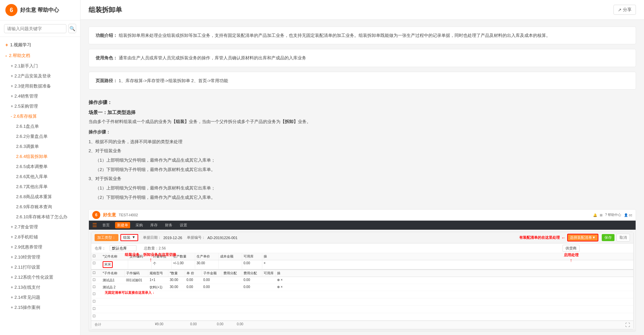 Image resolution: width=644 pixels, height=335 pixels. Describe the element at coordinates (362, 103) in the screenshot. I see `steps-title: 操作步骤：` at that location.